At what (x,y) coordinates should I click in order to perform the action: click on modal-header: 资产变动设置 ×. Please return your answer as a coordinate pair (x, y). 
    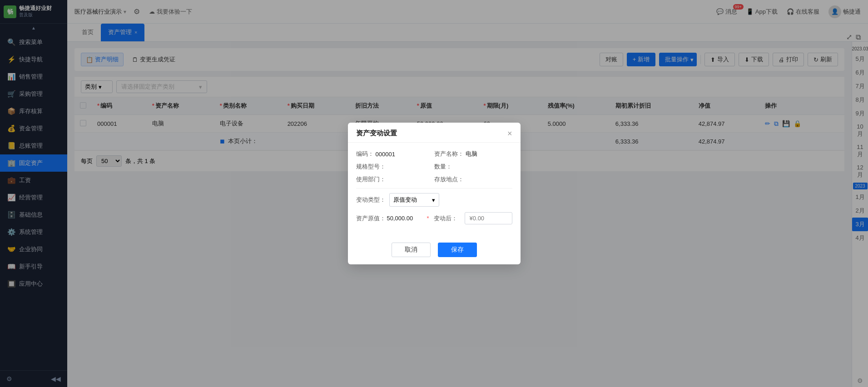
    Looking at the image, I should click on (434, 133).